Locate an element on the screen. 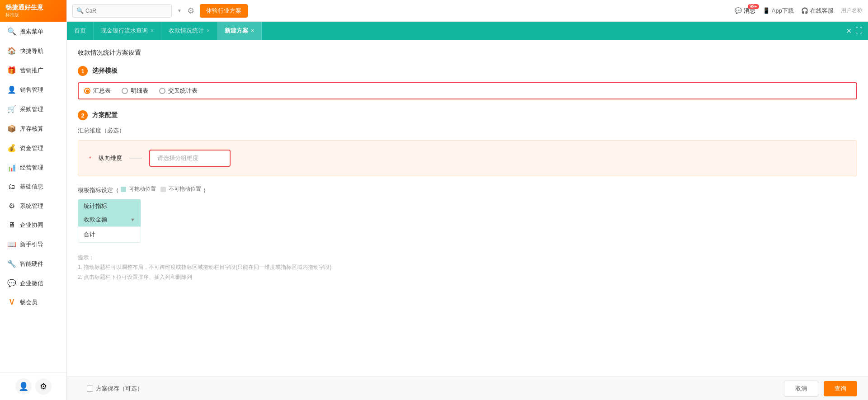 This screenshot has width=868, height=400. step1-num: 1 is located at coordinates (83, 71).